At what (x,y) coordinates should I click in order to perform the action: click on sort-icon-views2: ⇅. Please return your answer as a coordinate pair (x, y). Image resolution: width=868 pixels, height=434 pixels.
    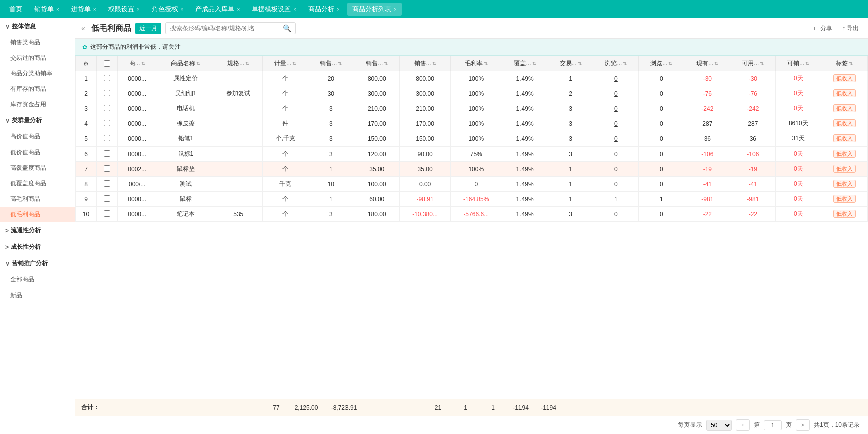
    Looking at the image, I should click on (670, 63).